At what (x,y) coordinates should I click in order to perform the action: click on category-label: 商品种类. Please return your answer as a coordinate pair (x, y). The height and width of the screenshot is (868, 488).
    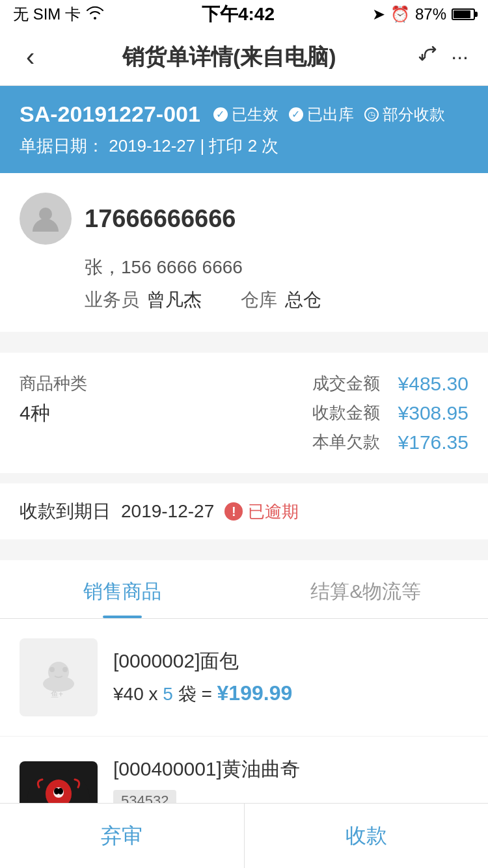
    Looking at the image, I should click on (53, 384).